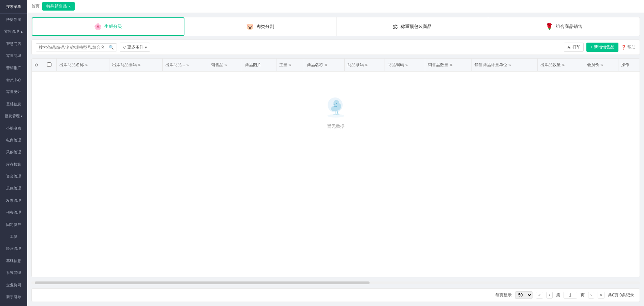 This screenshot has height=306, width=644. Describe the element at coordinates (438, 65) in the screenshot. I see `th-sale-qty-label: 销售品数量` at that location.